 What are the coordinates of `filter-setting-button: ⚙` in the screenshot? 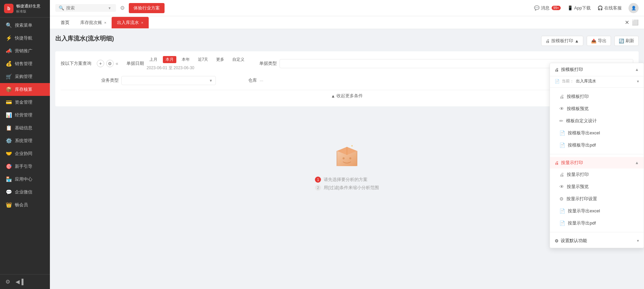 It's located at (110, 63).